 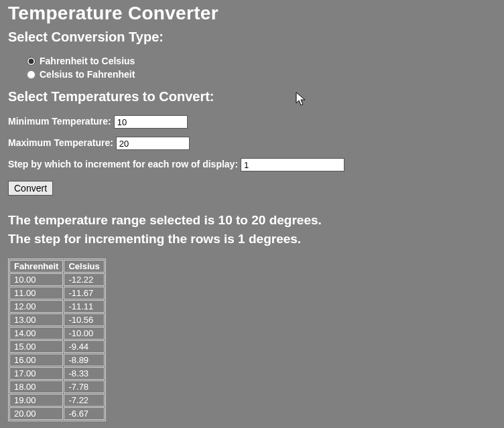 I want to click on th-celsius: Celsius, so click(x=84, y=267).